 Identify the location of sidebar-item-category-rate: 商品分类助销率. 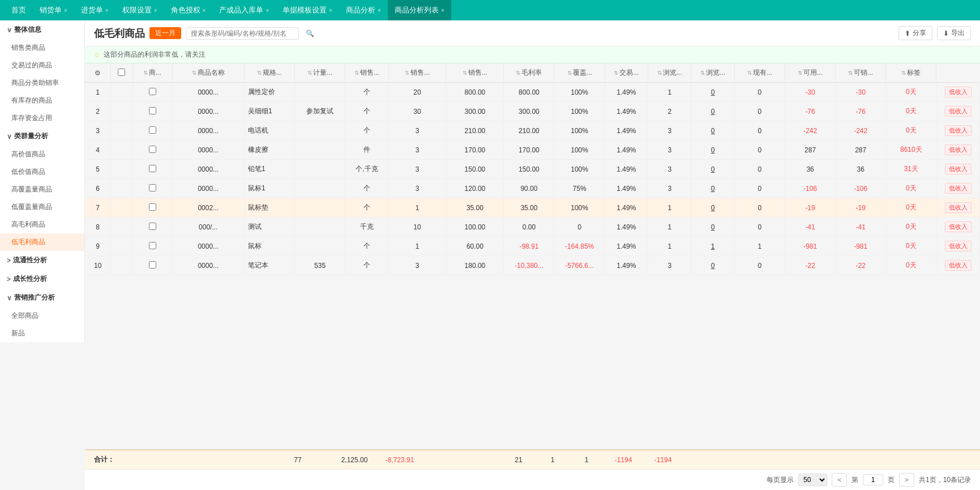
(42, 83).